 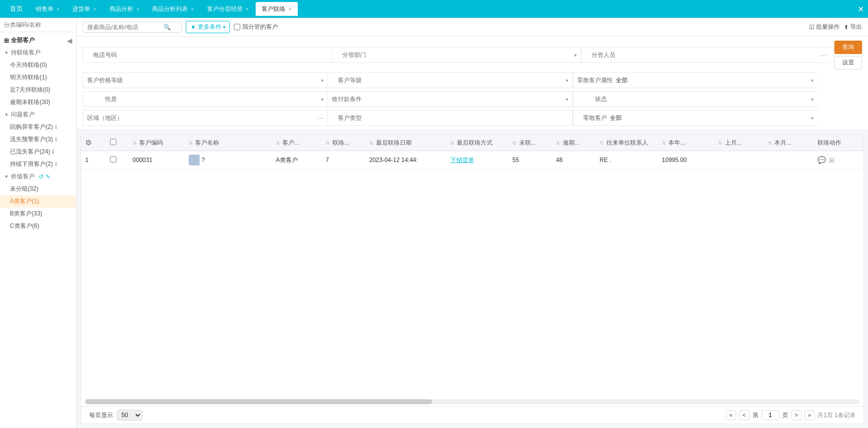 What do you see at coordinates (88, 143) in the screenshot?
I see `gear-icon: ⚙` at bounding box center [88, 143].